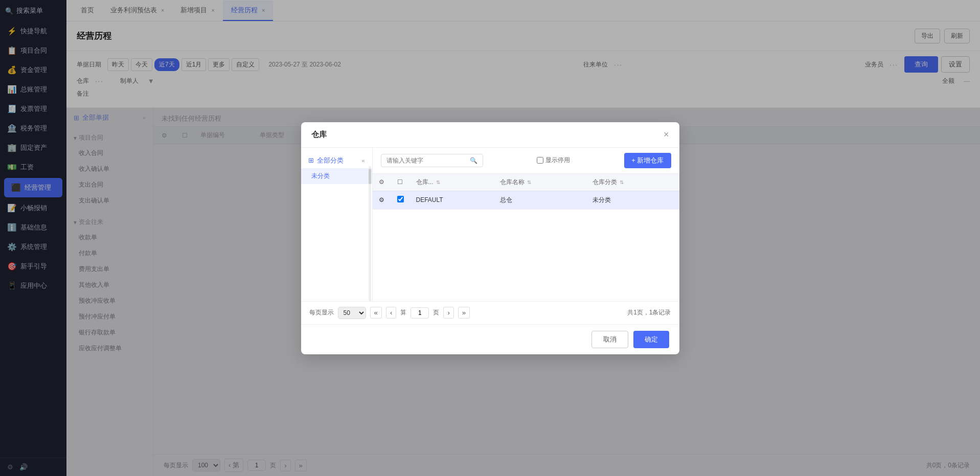 The height and width of the screenshot is (476, 980). I want to click on dialog-title: 仓库, so click(319, 135).